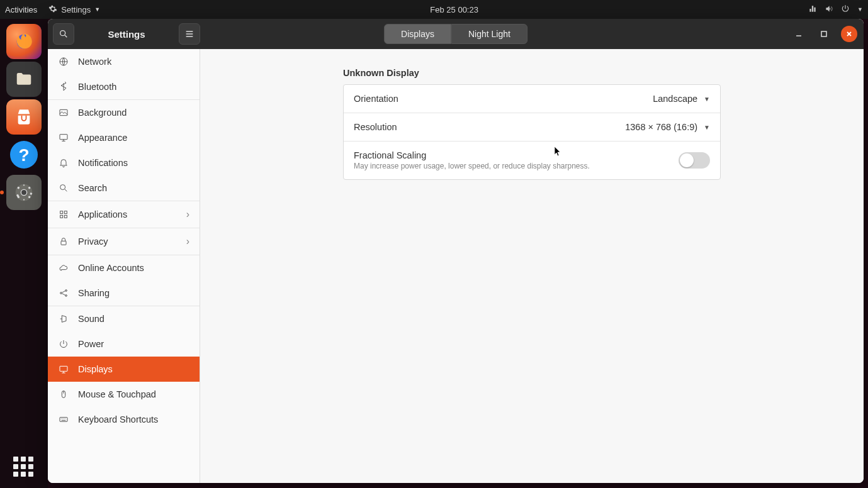  What do you see at coordinates (24, 192) in the screenshot?
I see `dock-app-settings` at bounding box center [24, 192].